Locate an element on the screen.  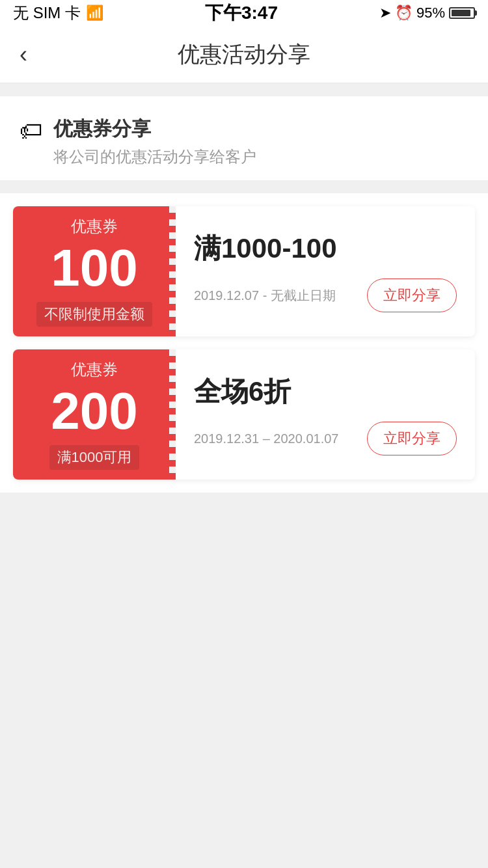
share-button-1: 立即分享 is located at coordinates (412, 295).